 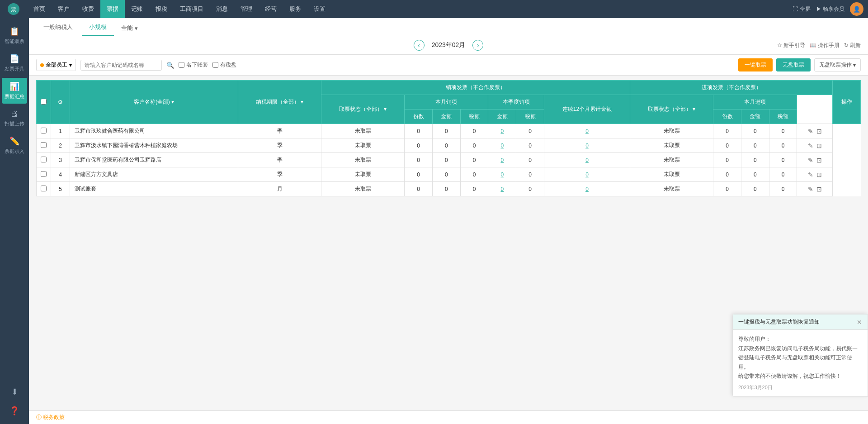 I want to click on nav-service: 服务, so click(x=295, y=9).